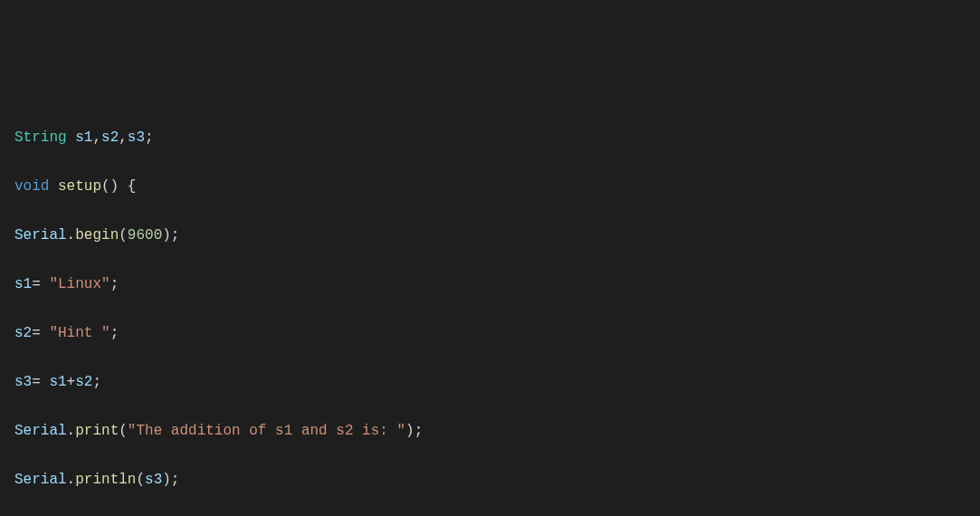 This screenshot has width=980, height=516. I want to click on keyword: void, so click(32, 186).